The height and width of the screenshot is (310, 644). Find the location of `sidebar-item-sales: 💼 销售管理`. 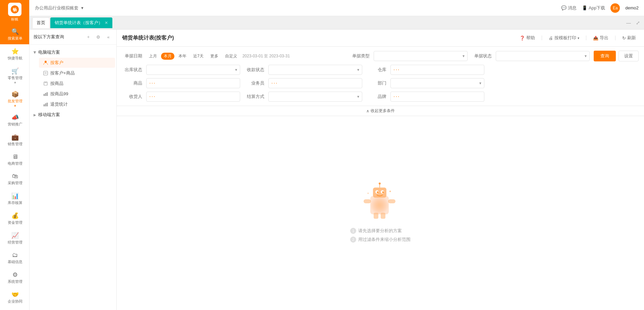

sidebar-item-sales: 💼 销售管理 is located at coordinates (15, 140).